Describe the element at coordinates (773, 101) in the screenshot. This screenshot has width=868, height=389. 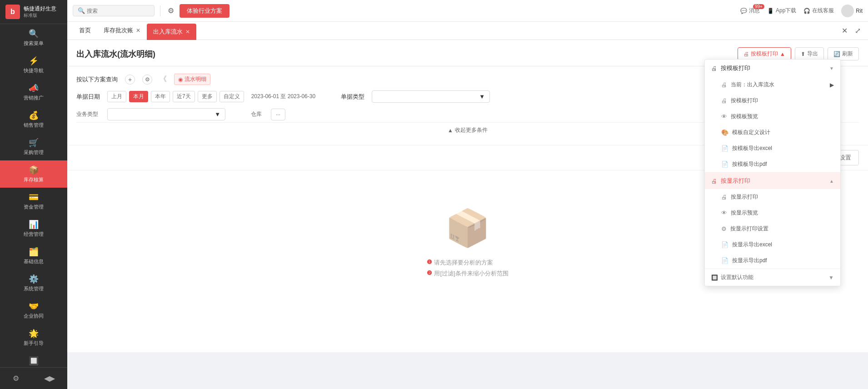
I see `template-print-item: 🖨 按模板打印` at that location.